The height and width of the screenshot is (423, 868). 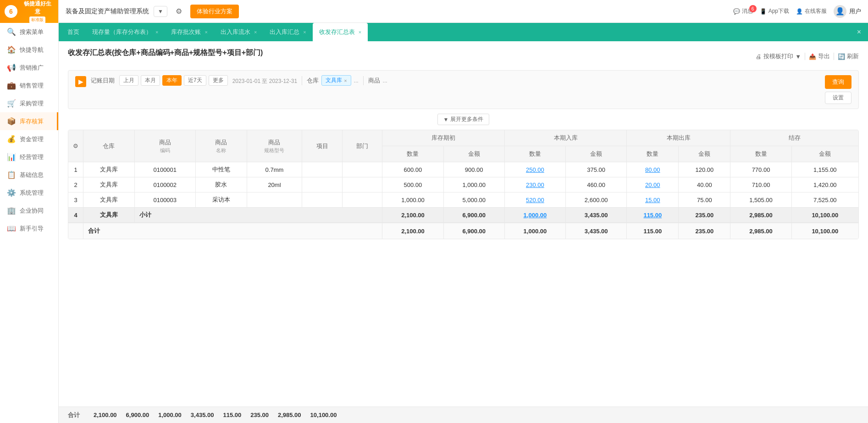 I want to click on expand-conditions-button: ▼ 展开更多条件, so click(x=464, y=119).